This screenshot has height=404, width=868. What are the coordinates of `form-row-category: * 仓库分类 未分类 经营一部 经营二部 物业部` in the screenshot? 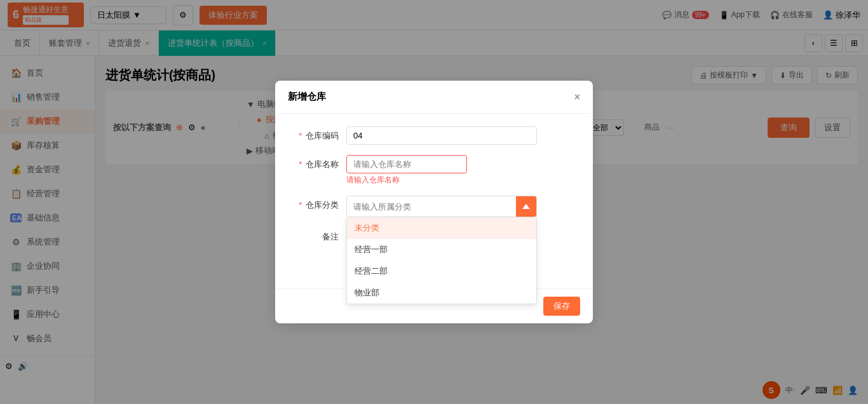 It's located at (434, 206).